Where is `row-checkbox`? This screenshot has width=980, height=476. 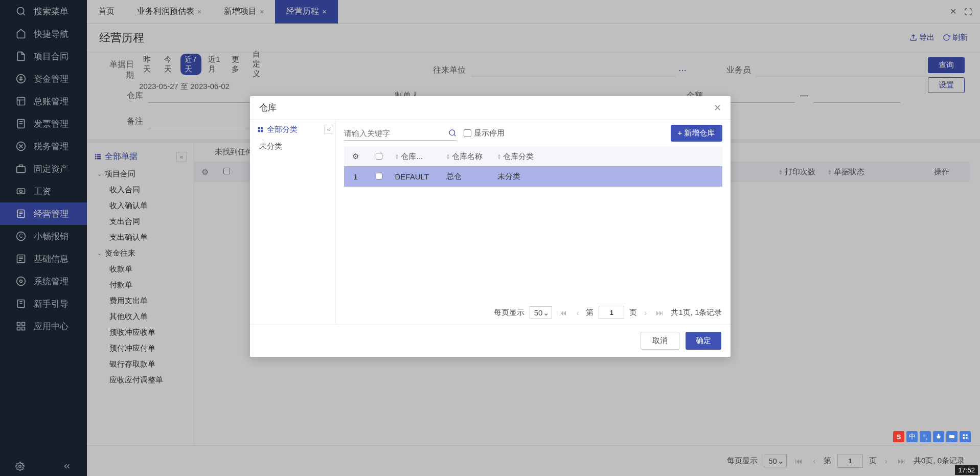
row-checkbox is located at coordinates (379, 176).